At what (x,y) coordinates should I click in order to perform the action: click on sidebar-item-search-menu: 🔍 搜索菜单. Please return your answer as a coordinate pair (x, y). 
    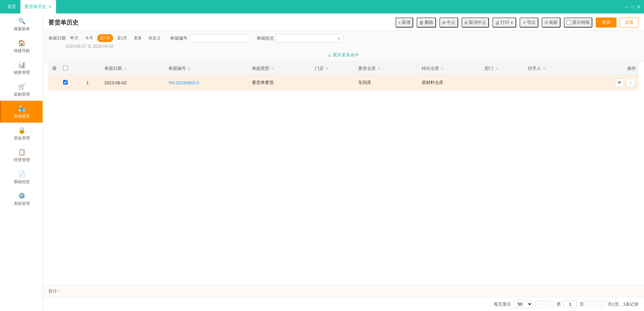
    Looking at the image, I should click on (21, 24).